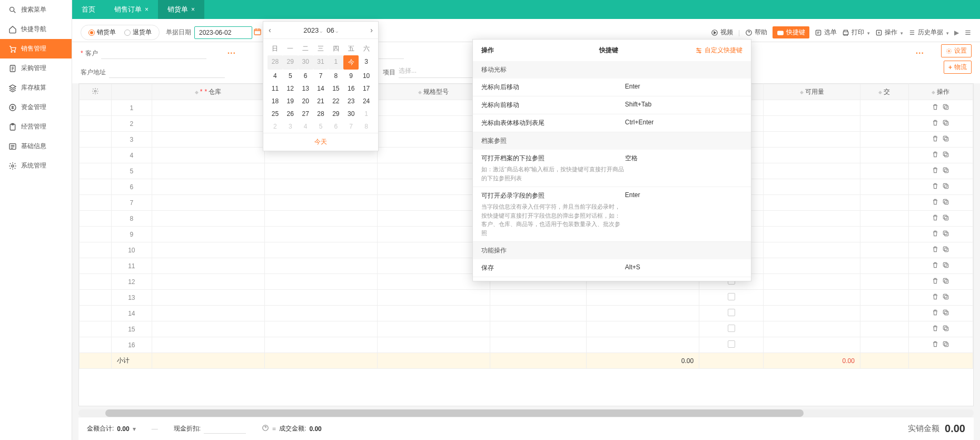 This screenshot has width=980, height=440. I want to click on dp-day-next: 3, so click(291, 126).